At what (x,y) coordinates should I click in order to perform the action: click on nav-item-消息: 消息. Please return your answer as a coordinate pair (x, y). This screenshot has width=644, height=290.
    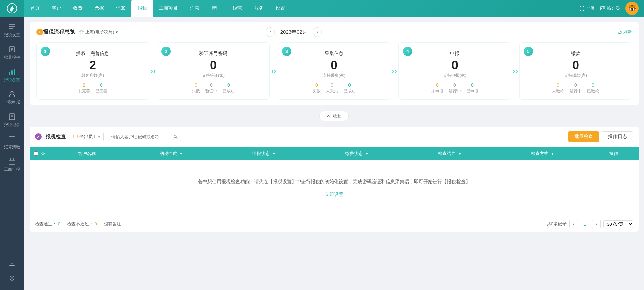
    Looking at the image, I should click on (195, 8).